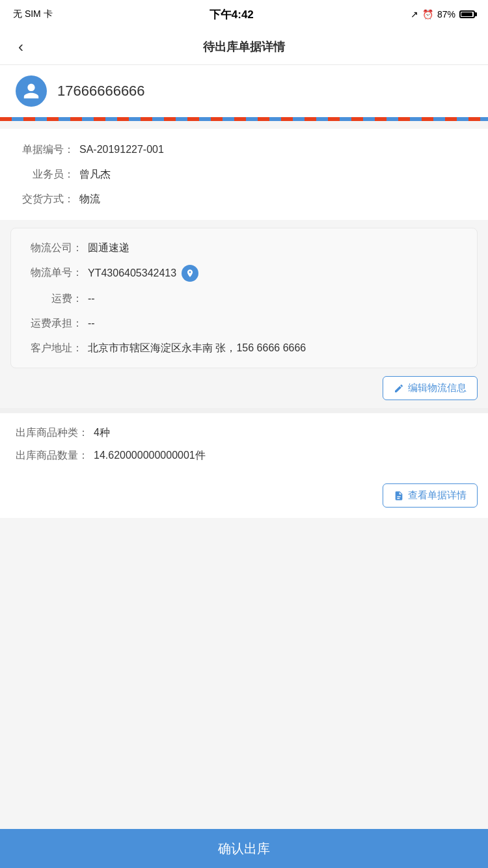 Image resolution: width=488 pixels, height=868 pixels. Describe the element at coordinates (244, 150) in the screenshot. I see `order-no-row: 单据编号： SA-20191227-001` at that location.